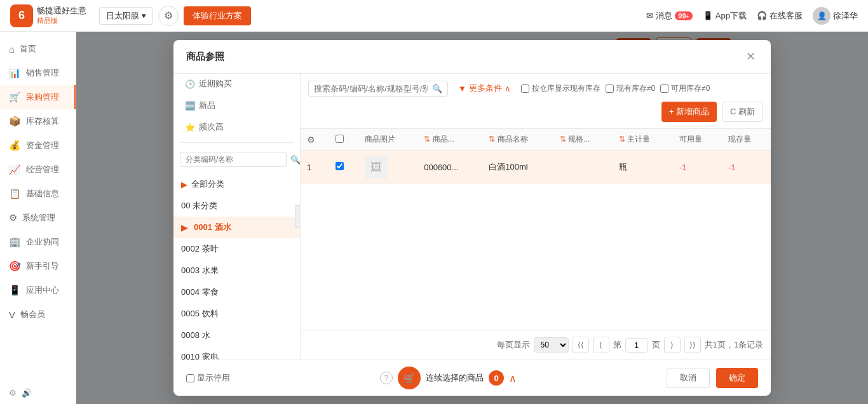 The image size is (868, 404). What do you see at coordinates (685, 89) in the screenshot?
I see `checkbox-available-nonzero: 可用库存≠0` at bounding box center [685, 89].